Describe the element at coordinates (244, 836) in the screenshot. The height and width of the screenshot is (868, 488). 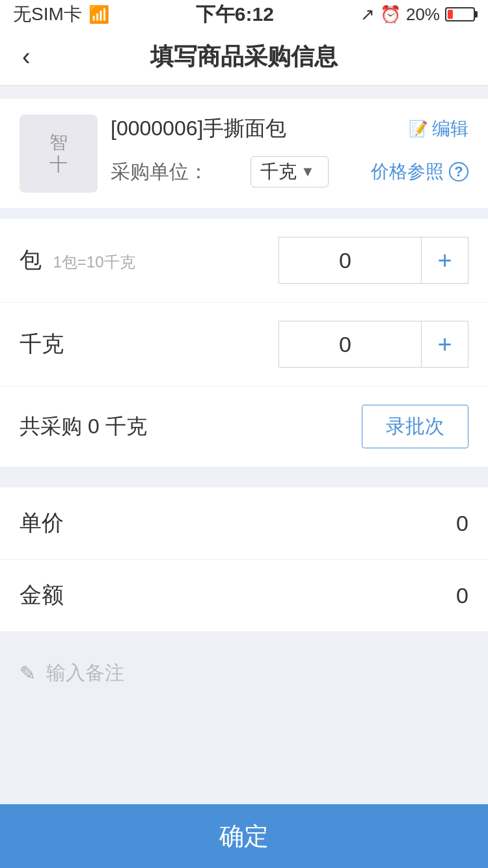
I see `confirm-button: 确定` at that location.